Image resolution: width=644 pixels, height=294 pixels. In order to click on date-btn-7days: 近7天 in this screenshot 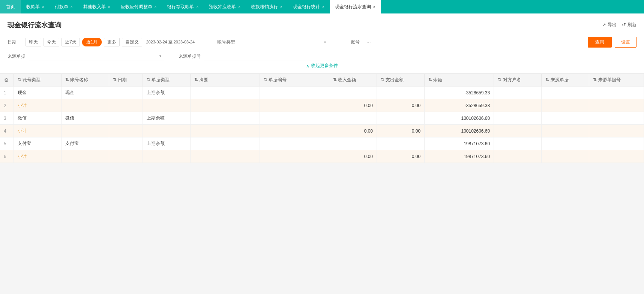, I will do `click(71, 42)`.